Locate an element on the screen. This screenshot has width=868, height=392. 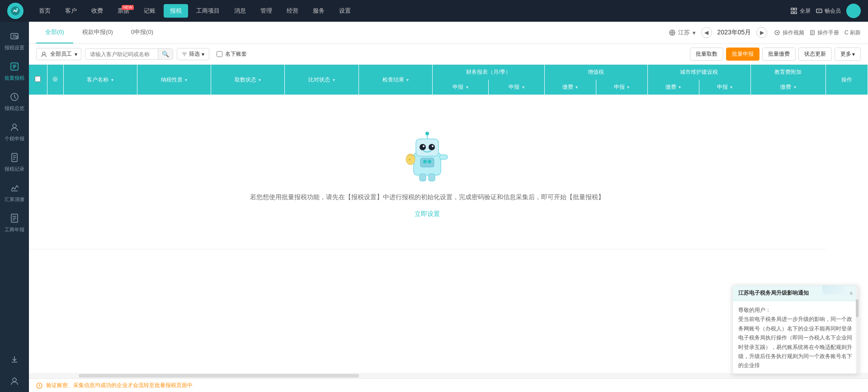
video-btn: 操作视频 is located at coordinates (789, 33).